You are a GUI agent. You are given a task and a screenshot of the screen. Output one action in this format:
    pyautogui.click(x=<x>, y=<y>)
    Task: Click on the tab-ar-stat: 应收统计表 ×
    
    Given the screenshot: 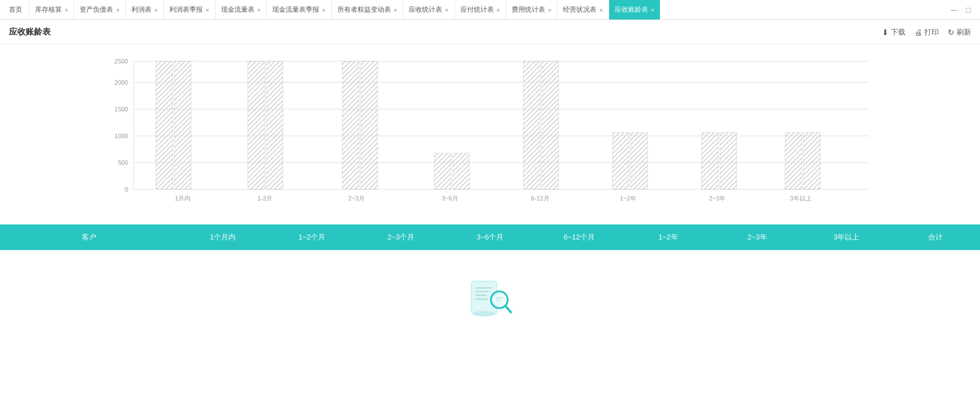 What is the action you would take?
    pyautogui.click(x=429, y=10)
    